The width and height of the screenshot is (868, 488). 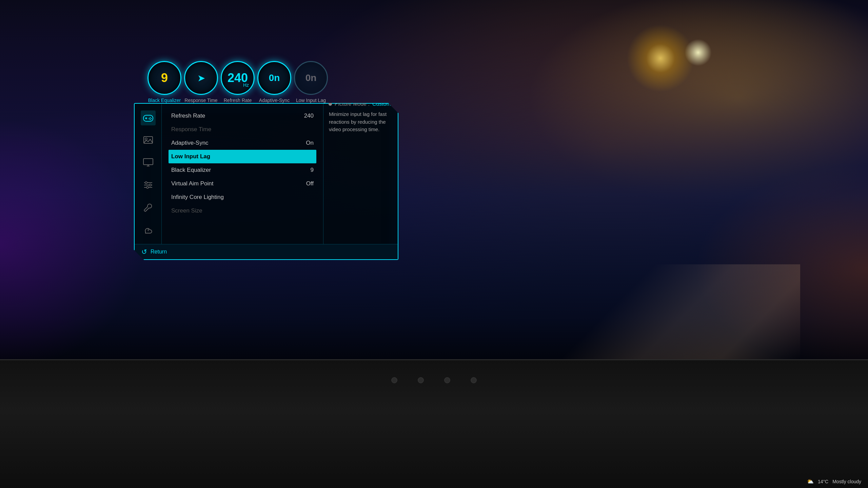 What do you see at coordinates (164, 78) in the screenshot?
I see `gauge-value-black-equalizer: 9` at bounding box center [164, 78].